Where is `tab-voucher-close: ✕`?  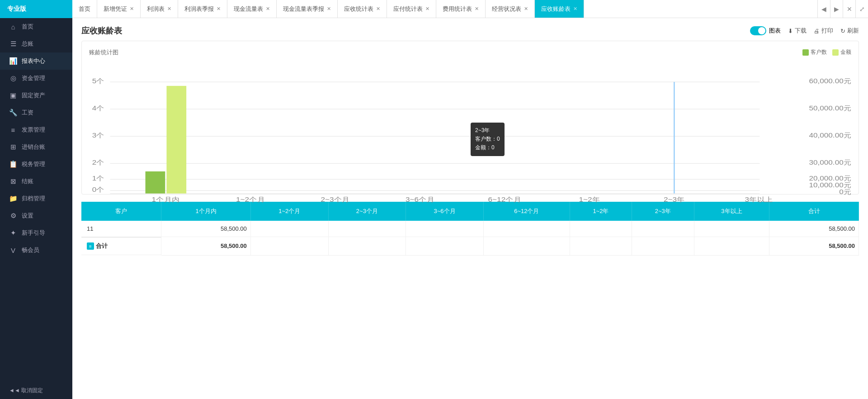 tab-voucher-close: ✕ is located at coordinates (132, 9).